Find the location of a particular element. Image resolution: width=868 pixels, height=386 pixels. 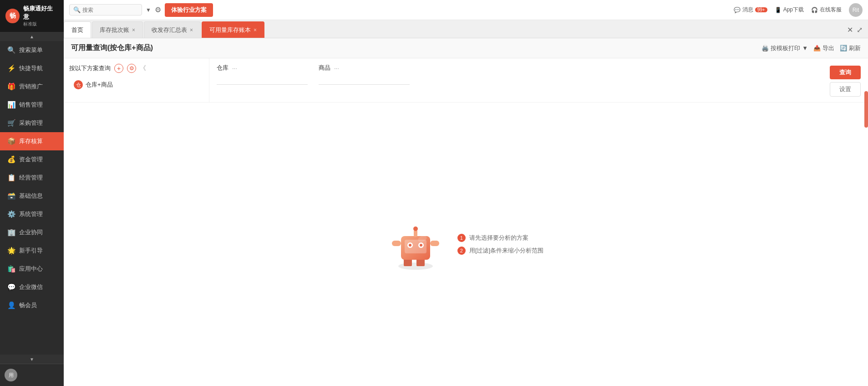

trial-button: 体验行业方案 is located at coordinates (189, 10).